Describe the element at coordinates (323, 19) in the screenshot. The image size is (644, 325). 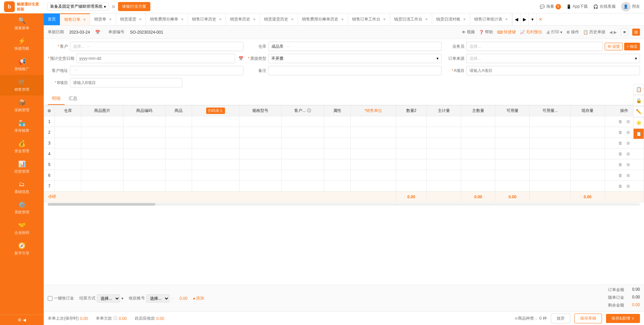
I see `tab-expense-history: 销售费用分摊单历史 ✕` at that location.